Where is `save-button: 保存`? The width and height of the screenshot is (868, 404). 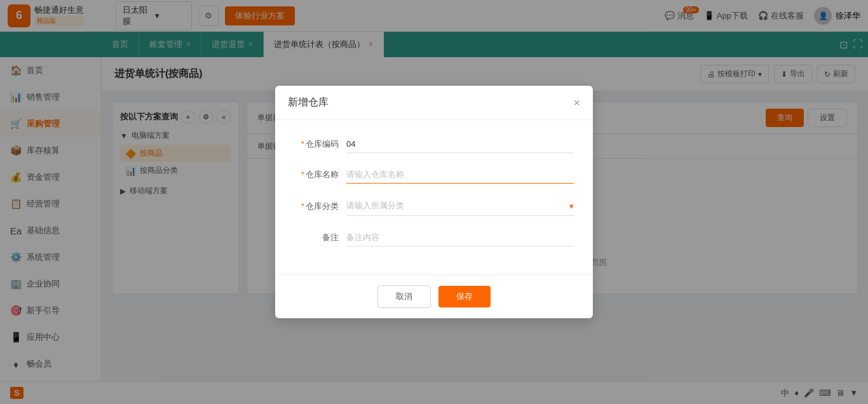
save-button: 保存 is located at coordinates (465, 297).